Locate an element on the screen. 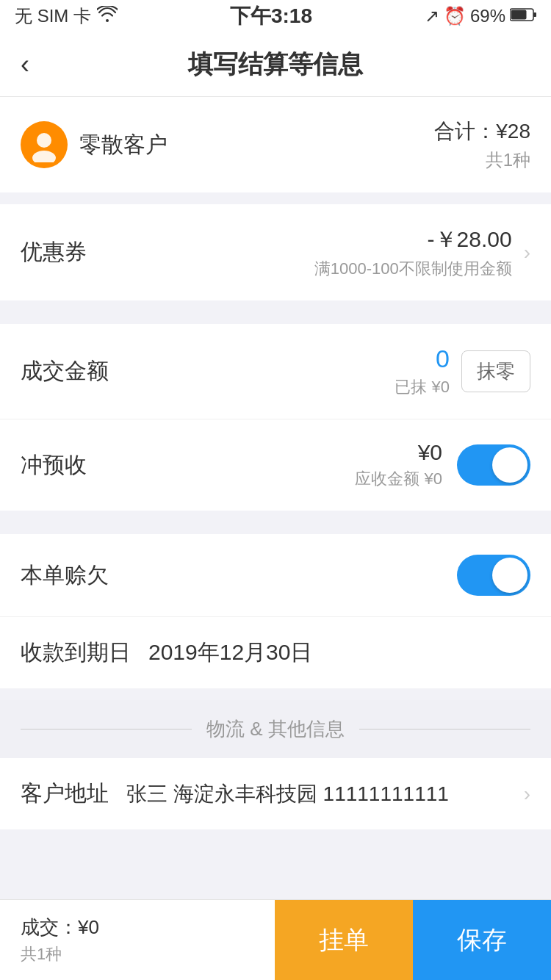 This screenshot has height=980, width=551. debt-row: 本单赊欠 is located at coordinates (276, 576).